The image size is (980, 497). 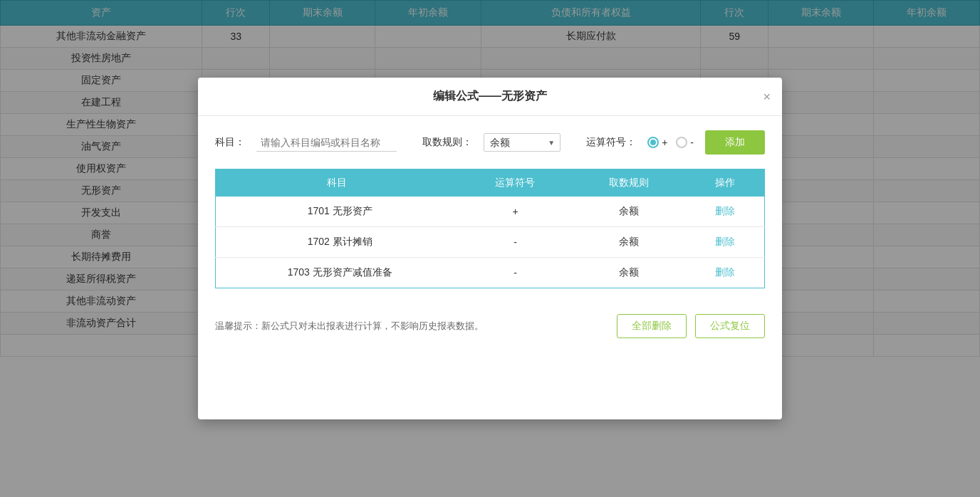 I want to click on th-rule: 取数规则, so click(x=629, y=184).